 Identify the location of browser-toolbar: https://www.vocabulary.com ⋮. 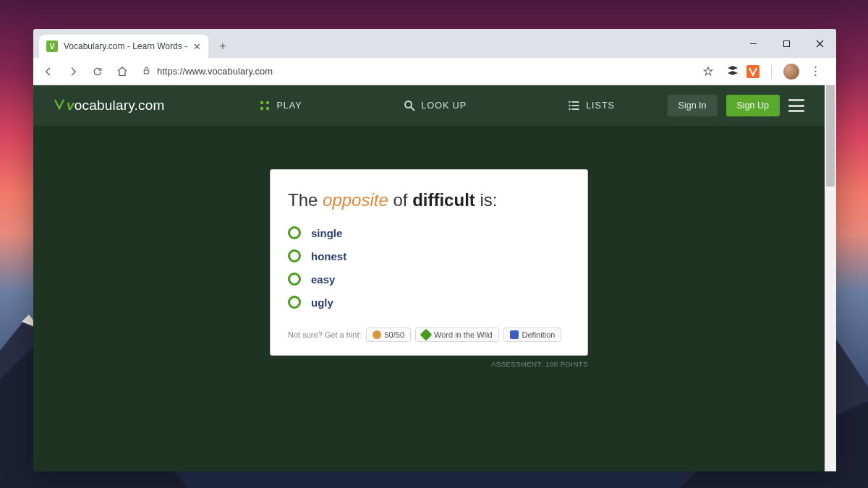
(435, 72).